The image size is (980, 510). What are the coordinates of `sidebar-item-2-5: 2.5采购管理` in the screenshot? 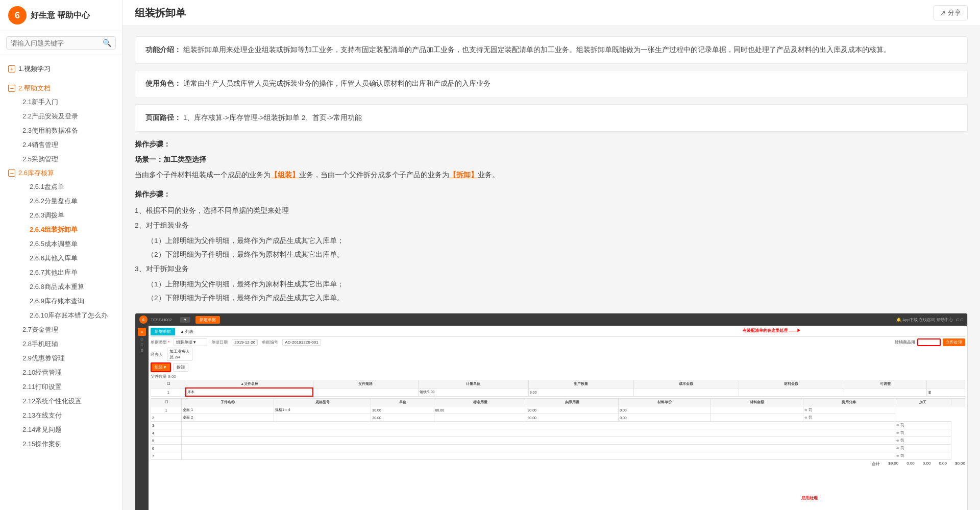 It's located at (61, 159).